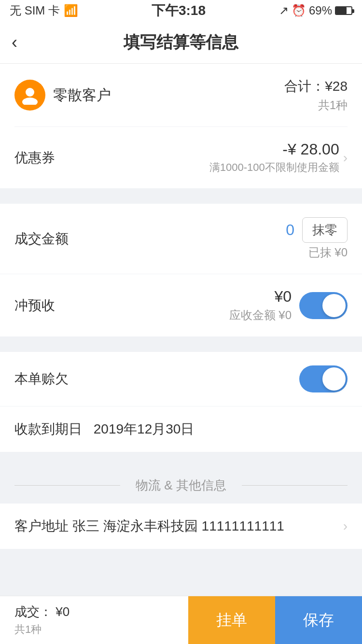 The height and width of the screenshot is (644, 362). Describe the element at coordinates (35, 11) in the screenshot. I see `carrier-text: 无 SIM 卡` at that location.